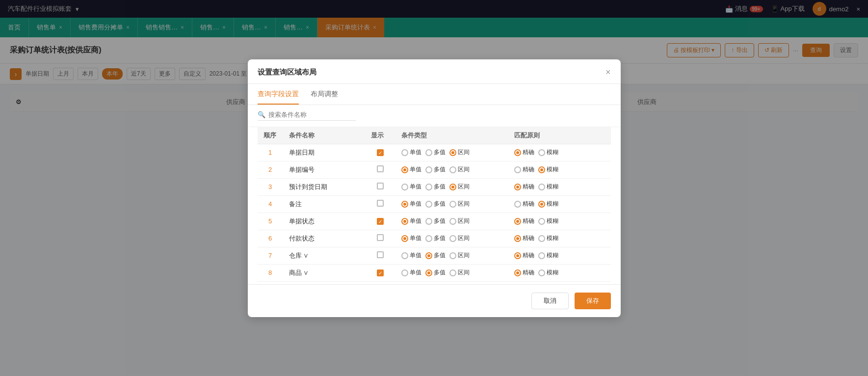 The height and width of the screenshot is (376, 868). What do you see at coordinates (324, 135) in the screenshot?
I see `th-name: 条件名称` at bounding box center [324, 135].